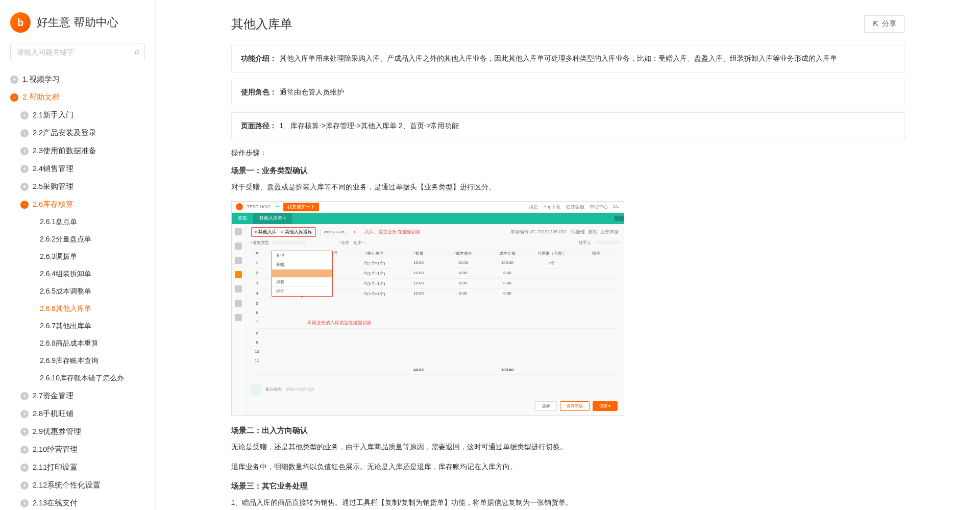 Image resolution: width=980 pixels, height=510 pixels. What do you see at coordinates (78, 187) in the screenshot?
I see `nav-item: 2.5采购管理` at bounding box center [78, 187].